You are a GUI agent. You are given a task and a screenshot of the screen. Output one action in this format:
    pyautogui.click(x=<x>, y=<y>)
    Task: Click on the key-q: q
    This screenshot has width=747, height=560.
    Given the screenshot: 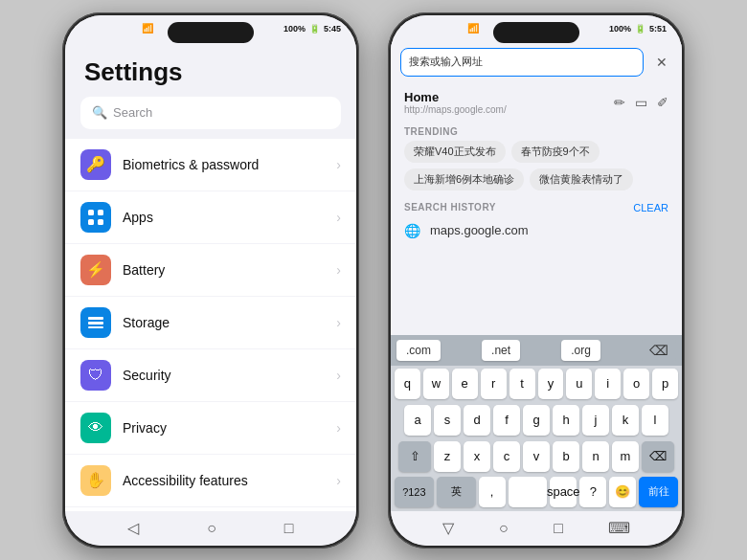 What is the action you would take?
    pyautogui.click(x=408, y=384)
    